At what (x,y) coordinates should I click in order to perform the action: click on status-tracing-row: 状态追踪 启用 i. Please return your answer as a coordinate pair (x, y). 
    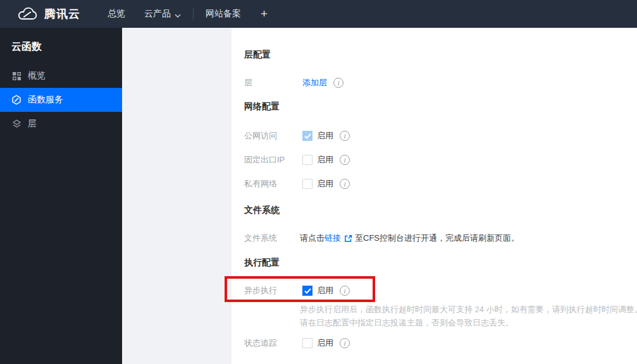
    Looking at the image, I should click on (297, 343).